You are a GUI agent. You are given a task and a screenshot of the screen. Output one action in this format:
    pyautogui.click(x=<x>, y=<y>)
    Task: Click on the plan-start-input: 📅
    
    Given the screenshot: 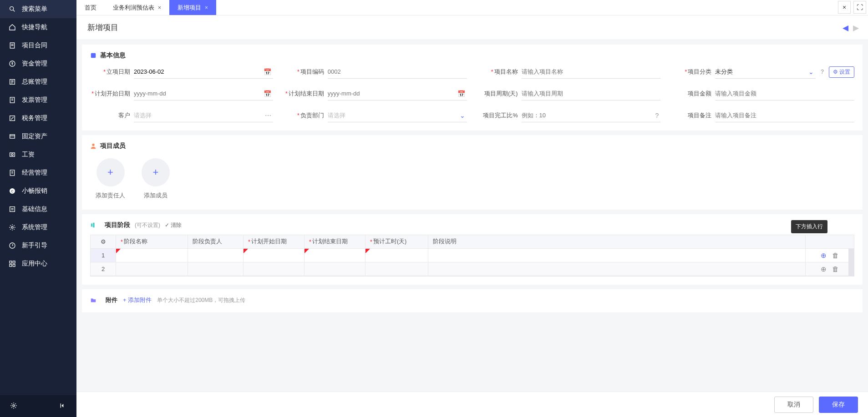 What is the action you would take?
    pyautogui.click(x=203, y=94)
    